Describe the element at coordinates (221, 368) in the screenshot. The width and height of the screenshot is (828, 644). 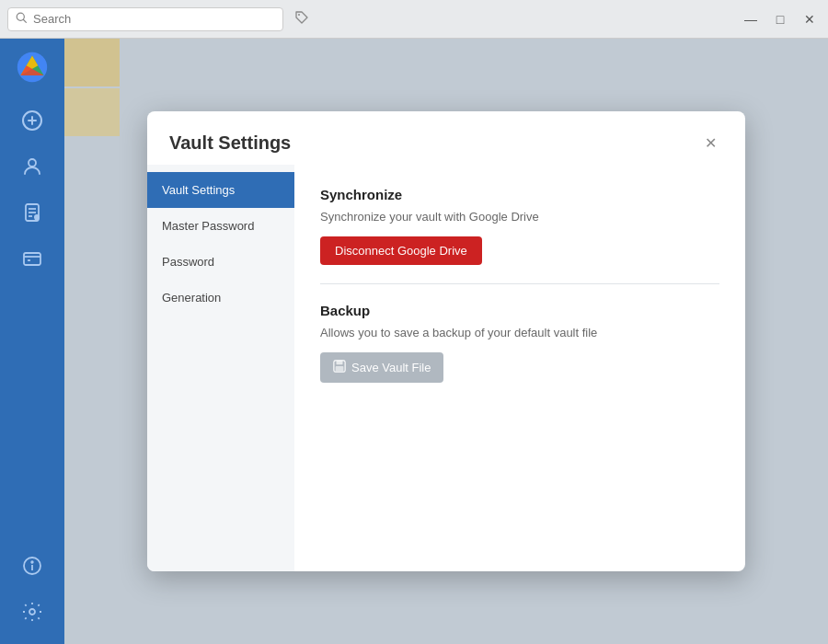
I see `modal-nav: Vault Settings Master Password Password …` at that location.